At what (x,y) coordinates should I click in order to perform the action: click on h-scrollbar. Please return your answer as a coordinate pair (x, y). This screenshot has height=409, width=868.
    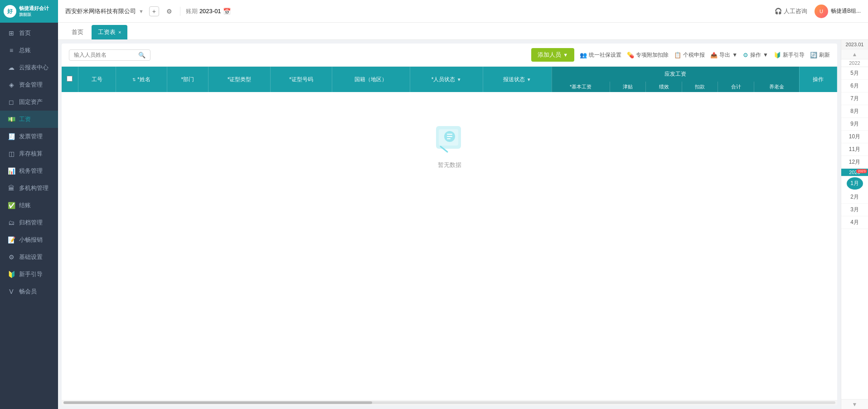
    Looking at the image, I should click on (450, 403).